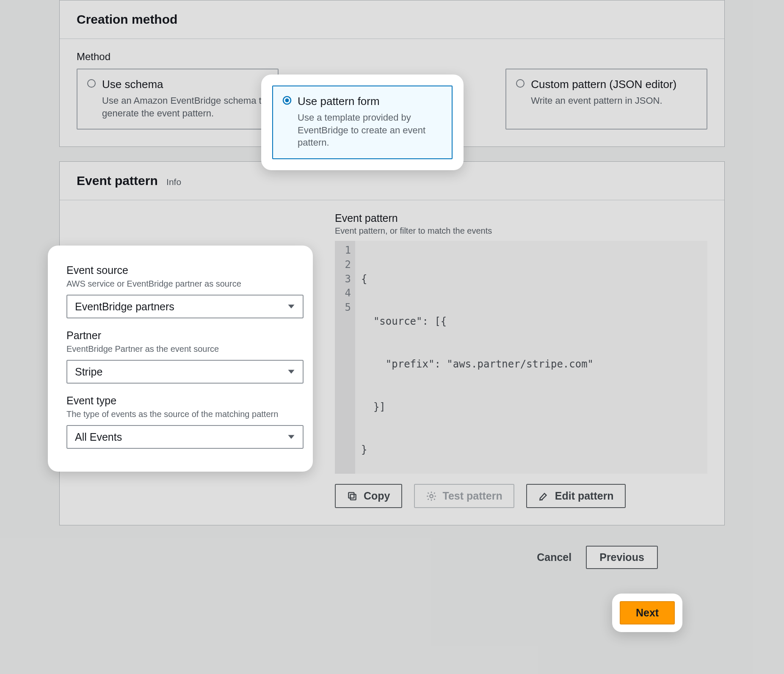  I want to click on event-source-label: Event source, so click(180, 270).